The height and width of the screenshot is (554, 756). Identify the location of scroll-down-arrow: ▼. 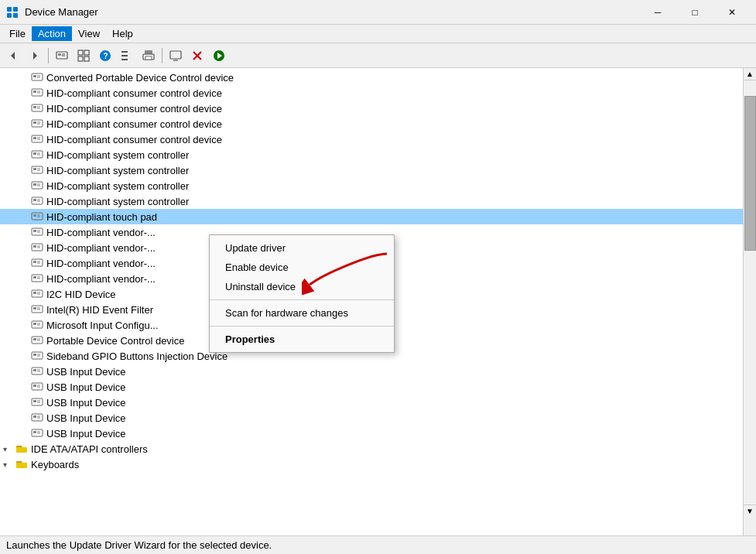
(750, 511).